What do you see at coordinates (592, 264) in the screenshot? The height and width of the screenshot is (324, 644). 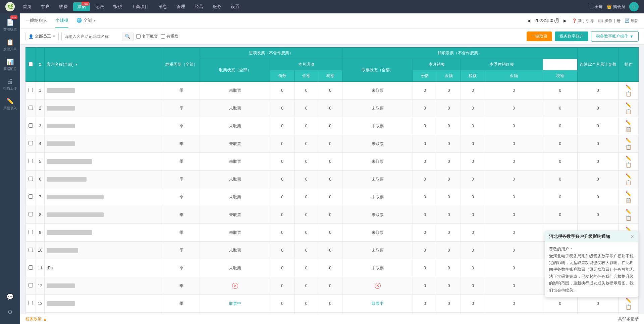 I see `notification-popup: 河北税务数字账户升级影响通知 ✕ 尊敬的用户： 受河北电子税务局刚升级税务数字账…` at bounding box center [592, 264].